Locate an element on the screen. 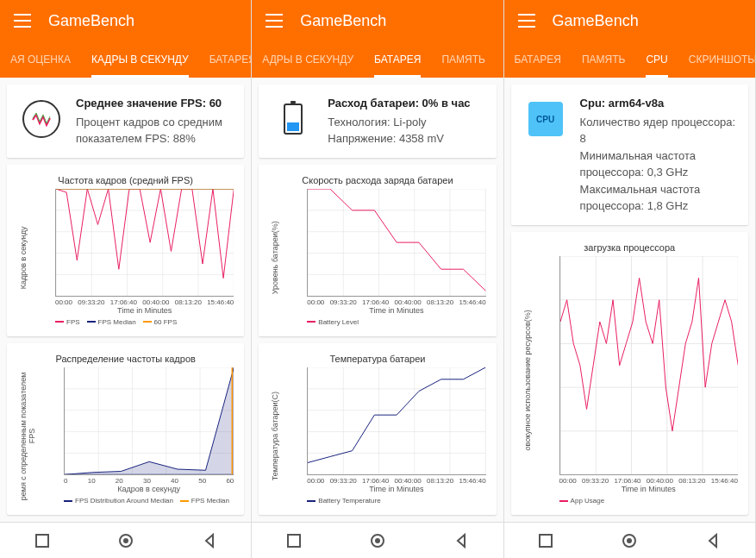 This screenshot has height=558, width=756. summary-line: Процент кадров со средним показателем FP… is located at coordinates (155, 131).